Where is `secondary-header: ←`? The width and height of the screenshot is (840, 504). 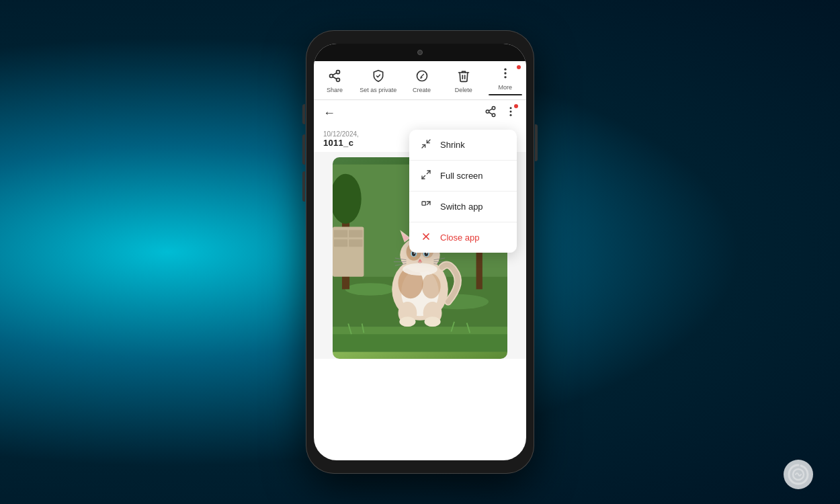
secondary-header: ← is located at coordinates (420, 113).